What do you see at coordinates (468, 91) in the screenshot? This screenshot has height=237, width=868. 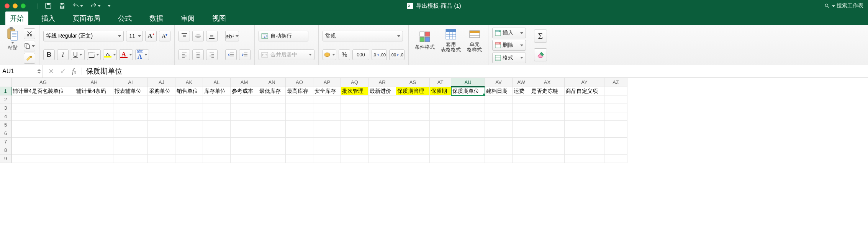 I see `cell: 保质期单位` at bounding box center [468, 91].